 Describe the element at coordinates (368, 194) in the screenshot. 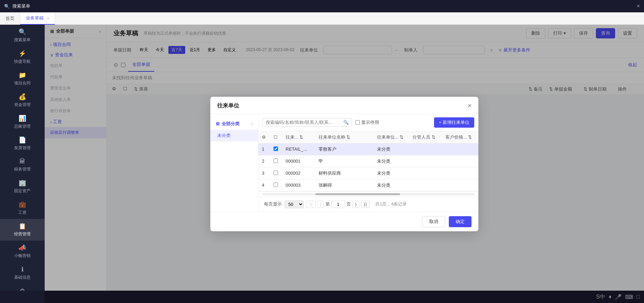

I see `dialog-scroll` at that location.